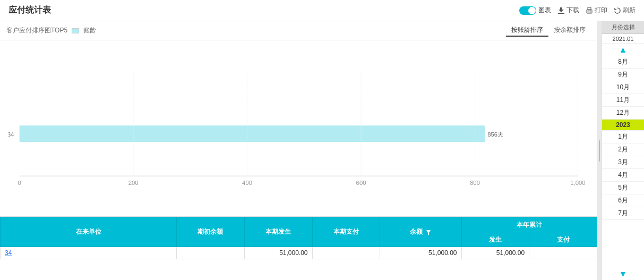 This screenshot has height=280, width=644. I want to click on toggle-track, so click(528, 11).